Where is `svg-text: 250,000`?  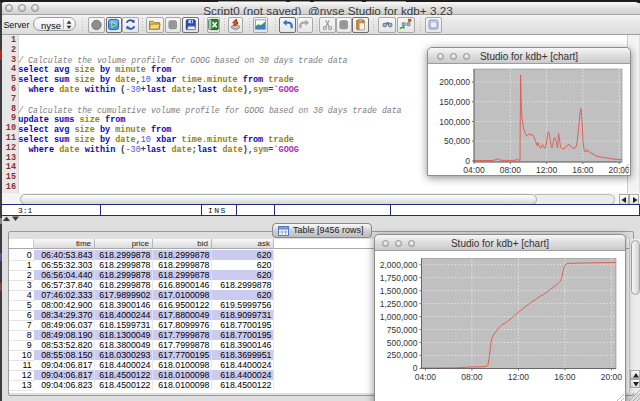
svg-text: 250,000 is located at coordinates (402, 355).